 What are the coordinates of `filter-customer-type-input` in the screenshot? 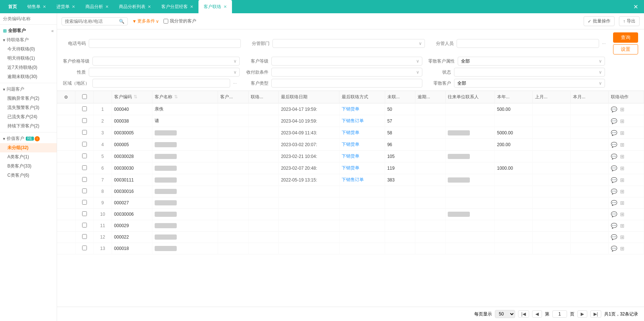 It's located at (347, 83).